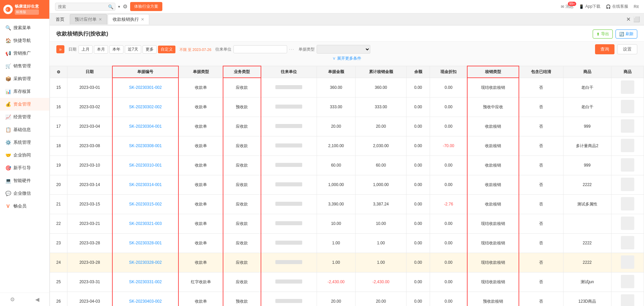  What do you see at coordinates (101, 50) in the screenshot?
I see `this-month-btn: 本月` at bounding box center [101, 50].